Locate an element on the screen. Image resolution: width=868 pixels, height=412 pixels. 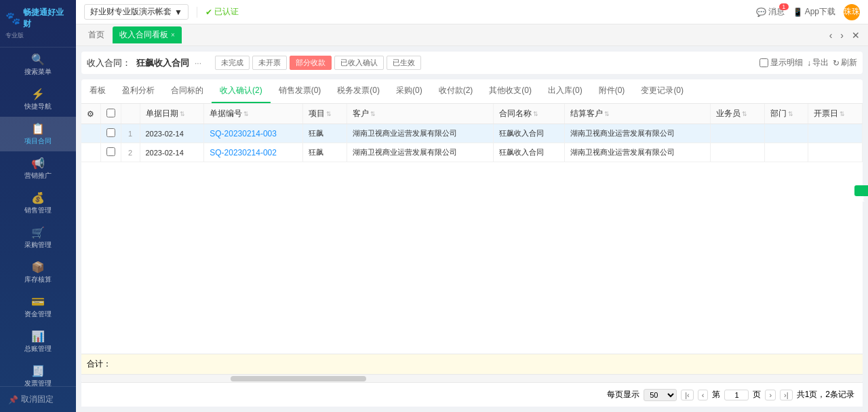
prev-page-button: ‹ is located at coordinates (703, 395).